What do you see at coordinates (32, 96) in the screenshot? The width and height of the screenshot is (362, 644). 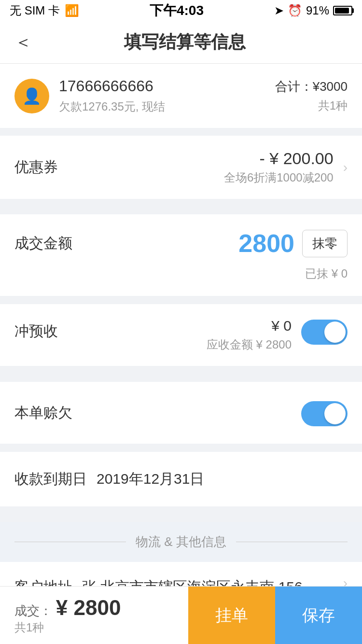 I see `avatar-icon: 👤` at bounding box center [32, 96].